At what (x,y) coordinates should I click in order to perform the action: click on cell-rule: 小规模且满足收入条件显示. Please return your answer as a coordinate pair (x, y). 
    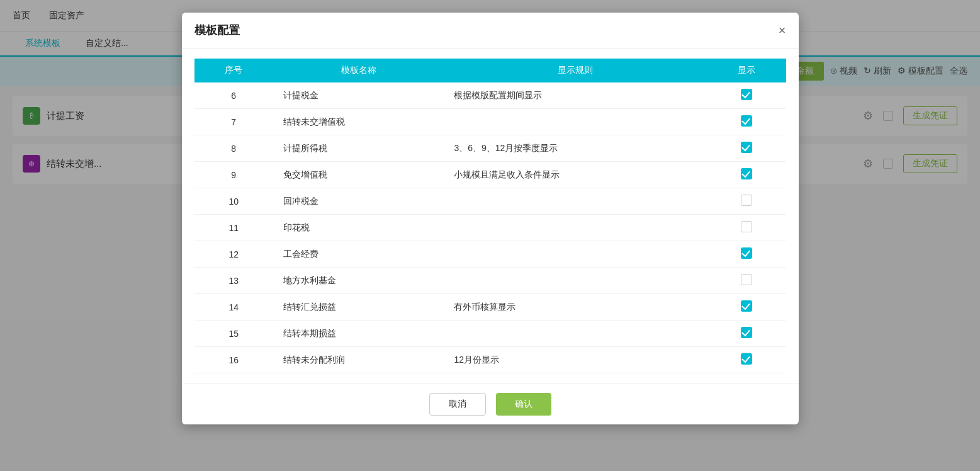
    Looking at the image, I should click on (575, 175).